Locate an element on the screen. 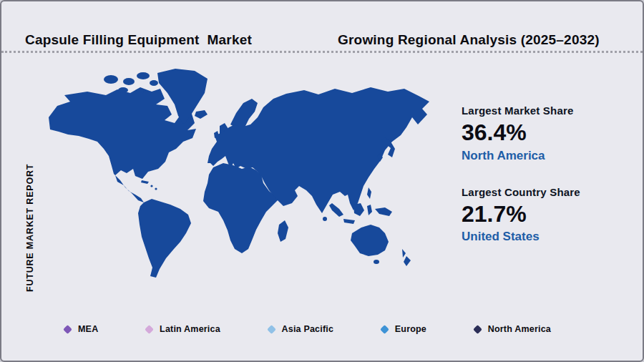 The image size is (644, 362). region-legend: MEA Latin America Asia Pacific Europe No… is located at coordinates (308, 329).